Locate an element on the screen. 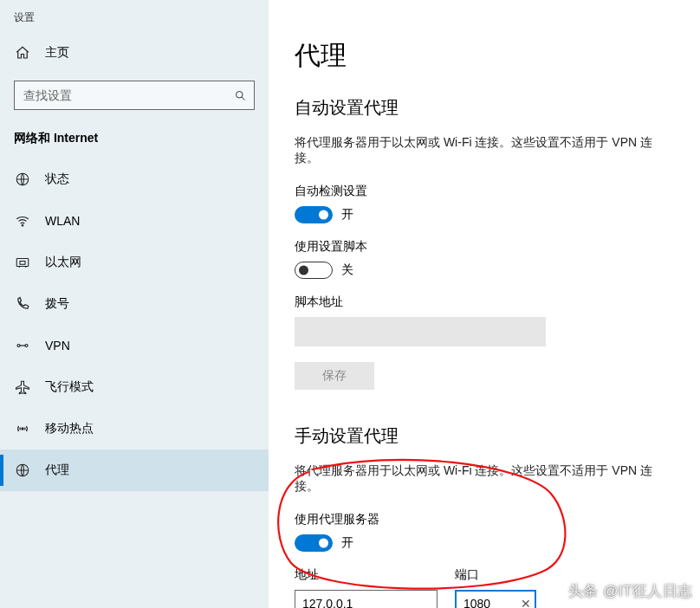 Image resolution: width=700 pixels, height=608 pixels. sidebar-item-dialup: 拨号 is located at coordinates (134, 304).